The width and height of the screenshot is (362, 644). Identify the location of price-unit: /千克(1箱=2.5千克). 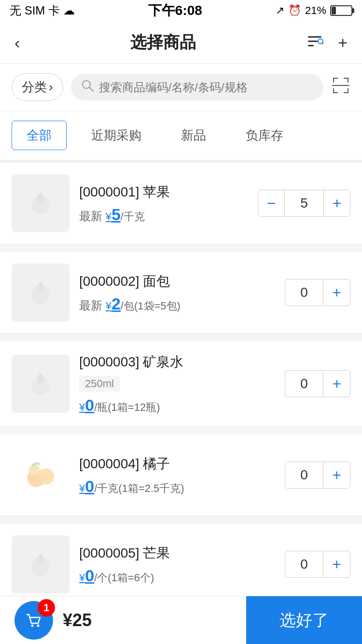
(139, 489).